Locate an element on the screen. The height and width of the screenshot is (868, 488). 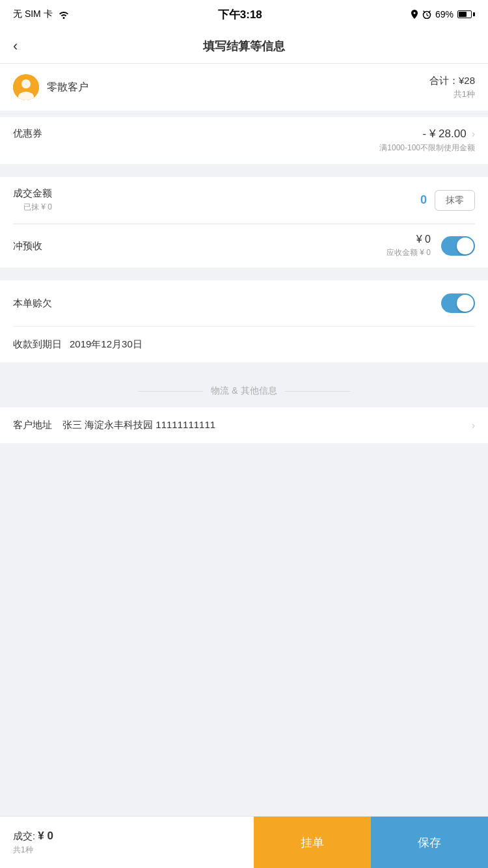
flush-amount-wrap: ¥ 0 应收金额 ¥ 0 is located at coordinates (409, 246).